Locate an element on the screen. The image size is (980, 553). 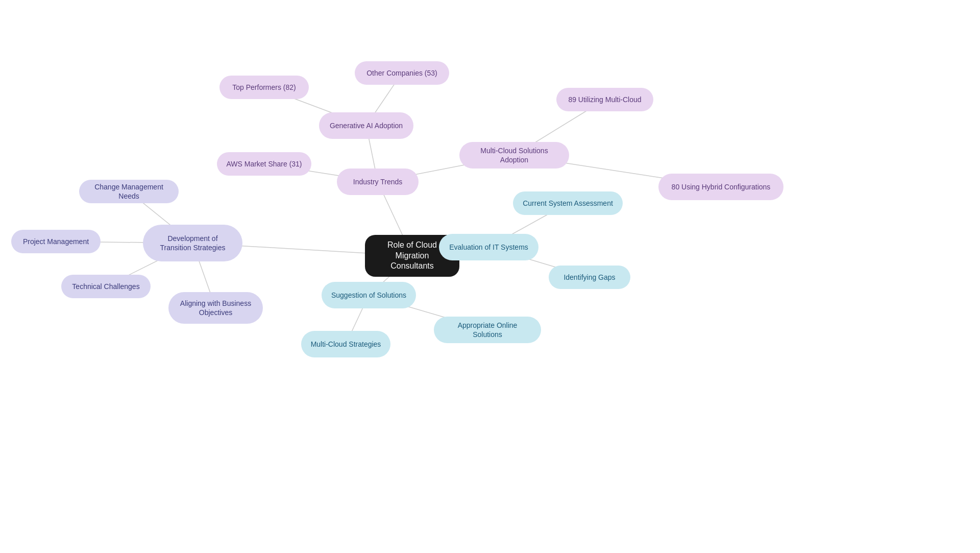
node-identifying-gaps: Identifying Gaps is located at coordinates (590, 277).